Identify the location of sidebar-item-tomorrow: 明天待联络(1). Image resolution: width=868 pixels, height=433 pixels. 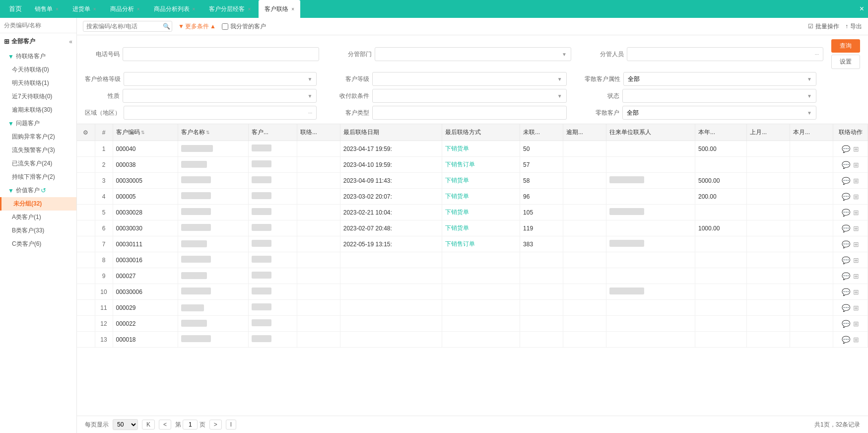
(38, 83).